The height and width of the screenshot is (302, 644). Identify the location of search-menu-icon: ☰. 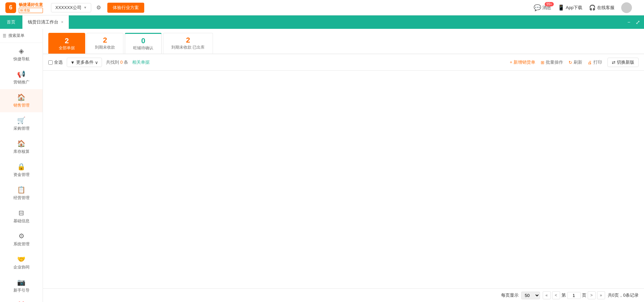
(5, 36).